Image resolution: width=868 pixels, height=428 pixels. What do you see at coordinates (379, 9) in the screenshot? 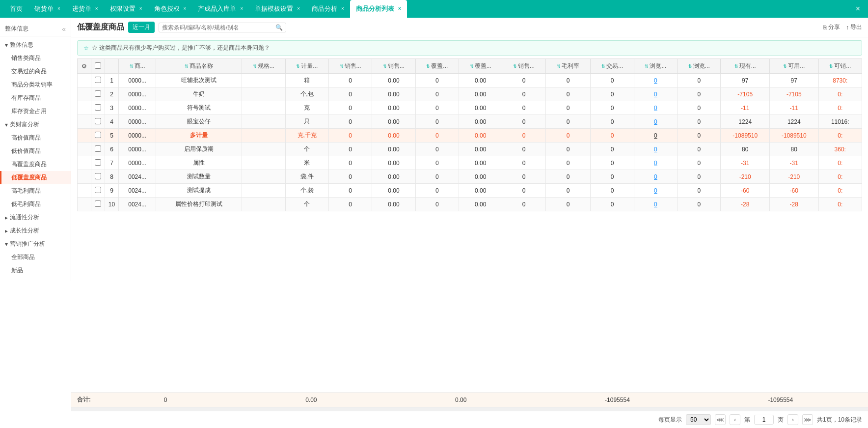
I see `nav-tab-analysis-list: 商品分析列表 ×` at bounding box center [379, 9].